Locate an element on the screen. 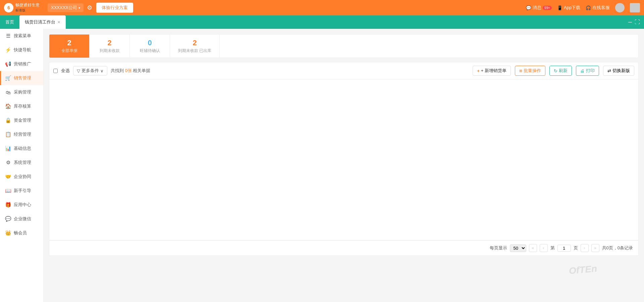  tab-home: 首页 is located at coordinates (10, 22).